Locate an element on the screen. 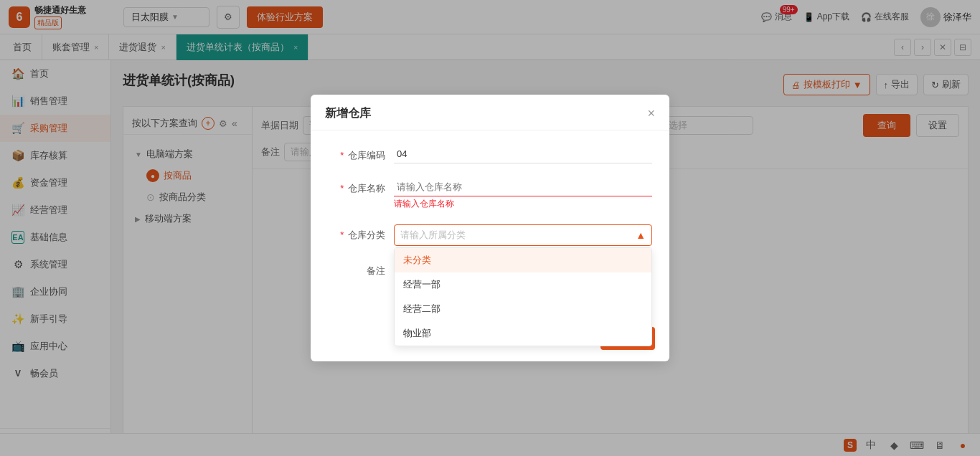  modal-title: 新增仓库 is located at coordinates (348, 113).